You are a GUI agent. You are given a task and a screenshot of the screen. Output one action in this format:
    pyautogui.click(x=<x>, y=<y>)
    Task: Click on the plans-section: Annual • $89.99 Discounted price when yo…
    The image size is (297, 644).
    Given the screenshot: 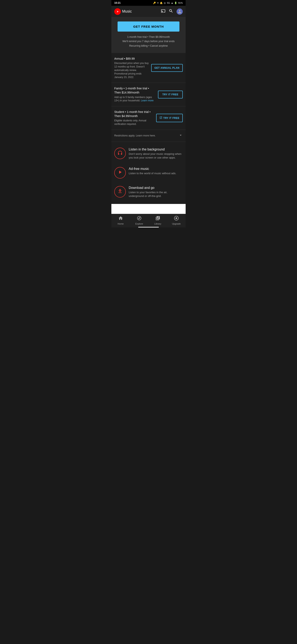 What is the action you would take?
    pyautogui.click(x=148, y=92)
    